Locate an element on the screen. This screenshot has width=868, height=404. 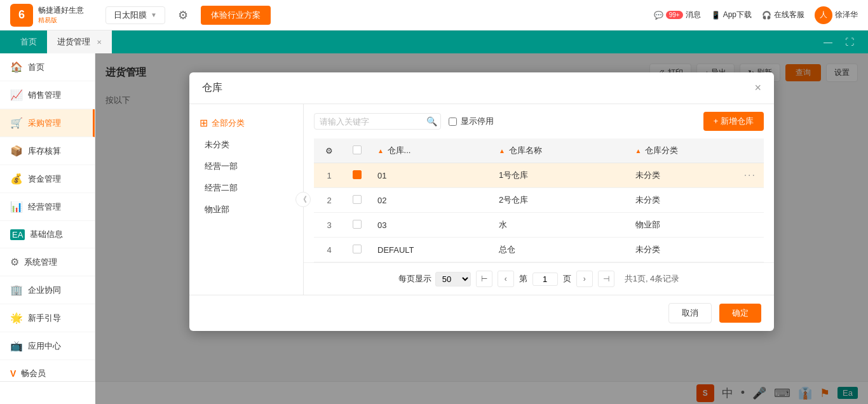
purchase-icon: 🛒 is located at coordinates (17, 123).